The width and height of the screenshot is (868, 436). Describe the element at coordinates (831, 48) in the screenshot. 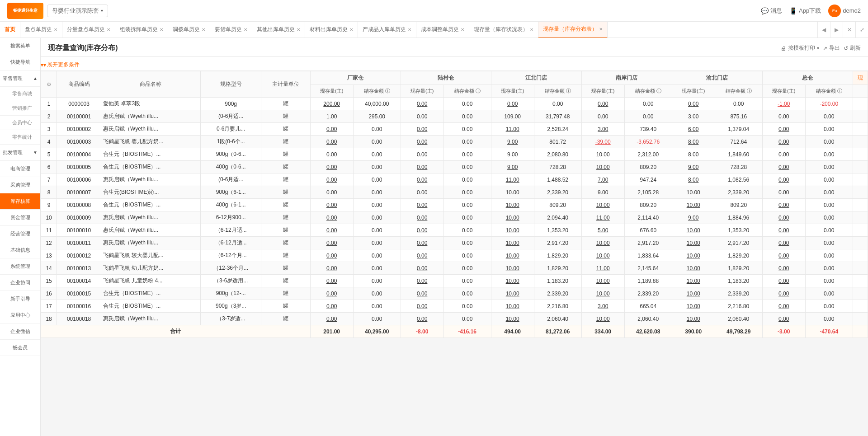

I see `export-btn: ↗ 导出` at that location.